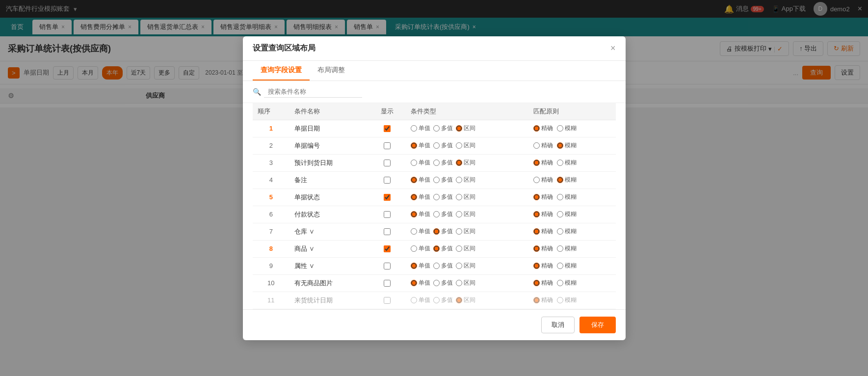 The height and width of the screenshot is (376, 868). Describe the element at coordinates (313, 92) in the screenshot. I see `search-input` at that location.